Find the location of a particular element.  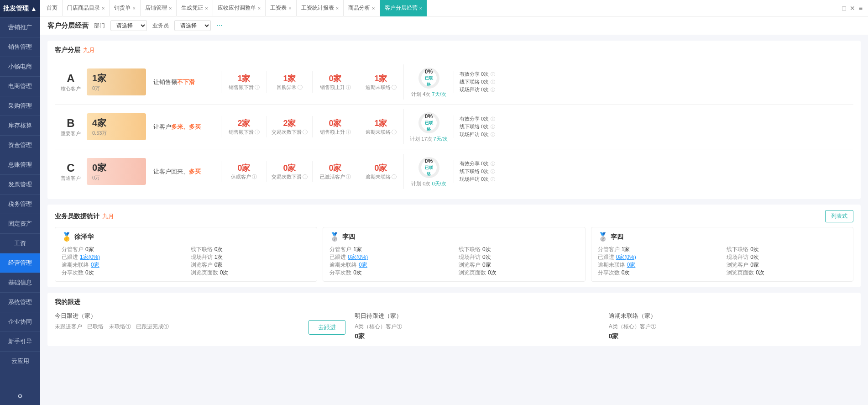

tab-home: 首页 is located at coordinates (52, 8).